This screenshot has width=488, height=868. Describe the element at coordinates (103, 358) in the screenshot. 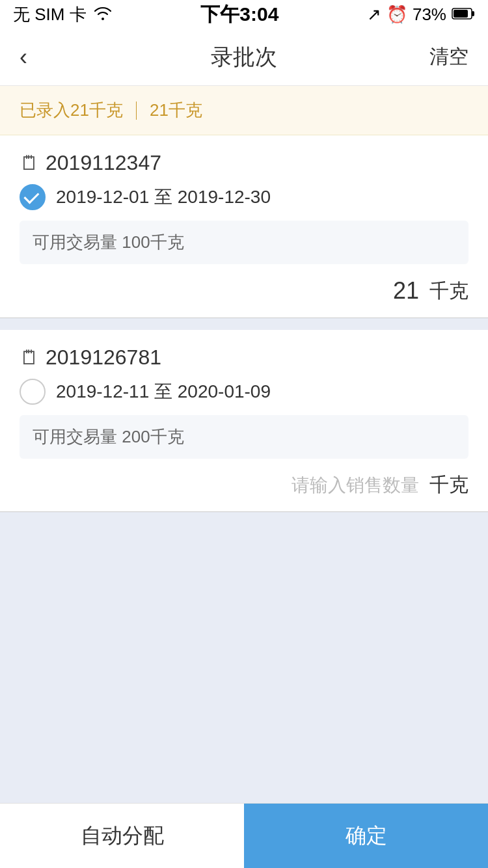

I see `batch-id-2: 2019126781` at that location.